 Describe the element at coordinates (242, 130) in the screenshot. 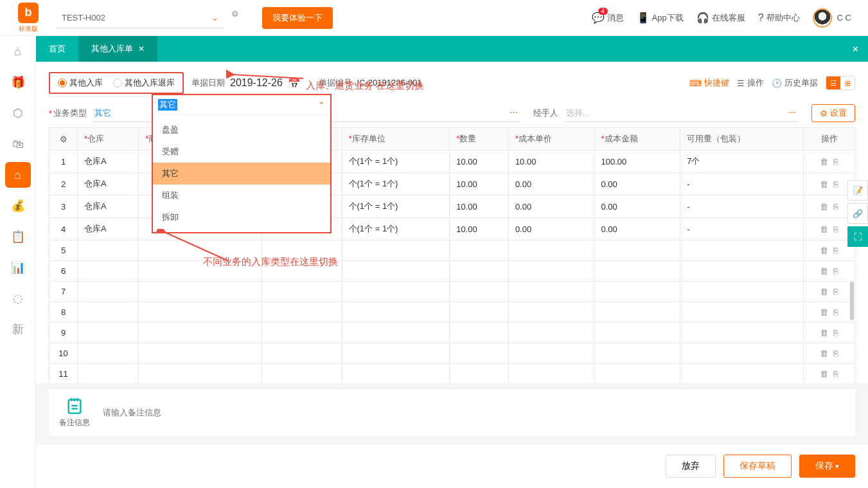

I see `dropdown-option: 盘盈` at that location.